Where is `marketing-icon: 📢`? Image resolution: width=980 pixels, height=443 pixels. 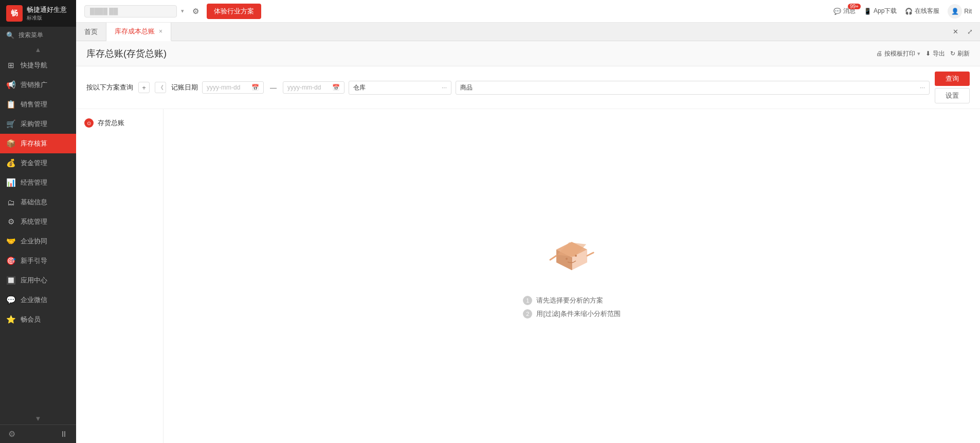
marketing-icon: 📢 is located at coordinates (11, 85).